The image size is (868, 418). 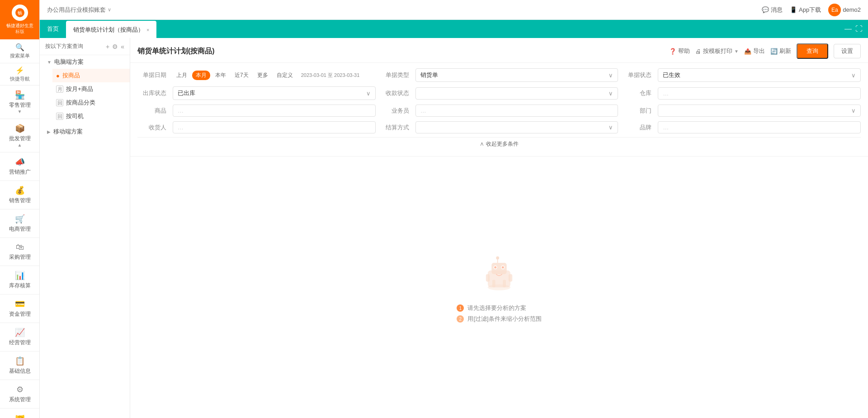 What do you see at coordinates (85, 62) in the screenshot?
I see `tree-group-pc: ▼ 电脑端方案` at bounding box center [85, 62].